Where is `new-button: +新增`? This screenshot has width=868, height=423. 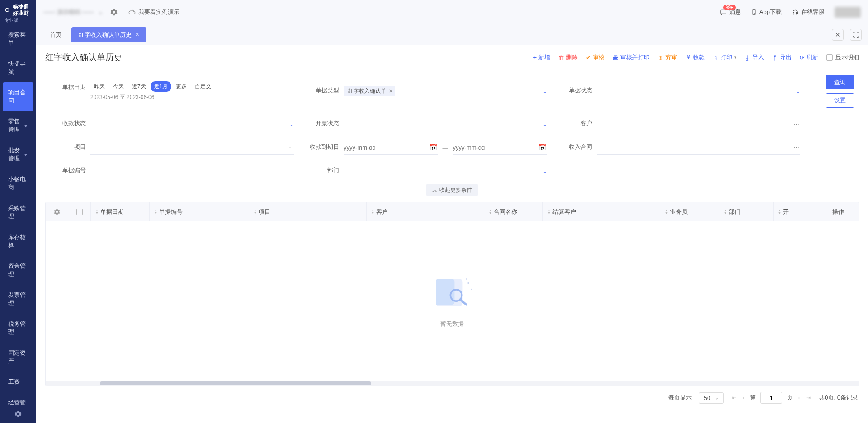
new-button: +新增 is located at coordinates (542, 57).